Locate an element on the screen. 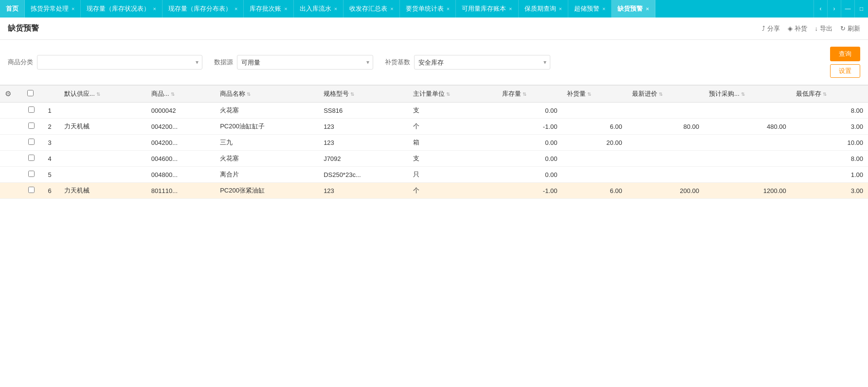  sort-code-icon: ⇅ is located at coordinates (173, 94).